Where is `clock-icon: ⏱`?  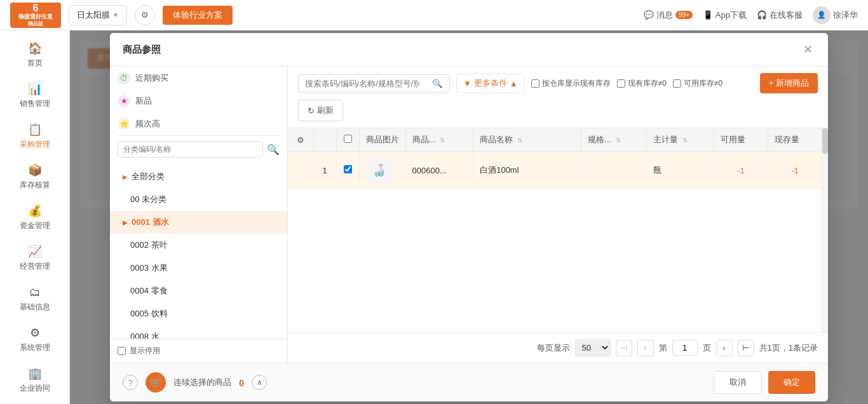
clock-icon: ⏱ is located at coordinates (124, 78).